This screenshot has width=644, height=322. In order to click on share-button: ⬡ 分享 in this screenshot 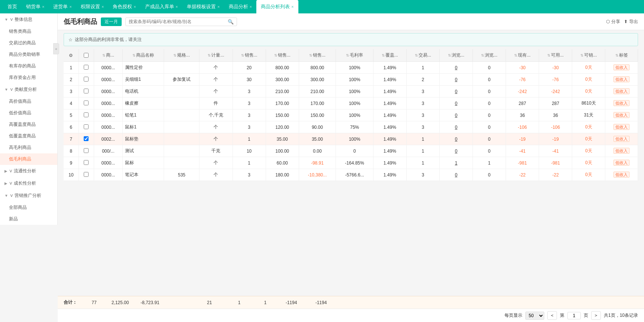, I will do `click(613, 22)`.